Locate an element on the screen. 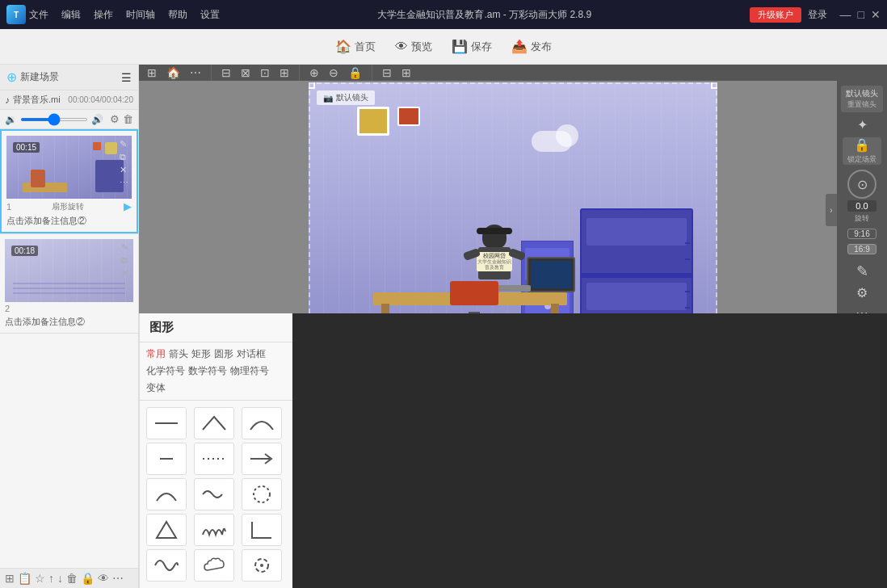 This screenshot has width=887, height=588. rotate-dial: ⊙ is located at coordinates (862, 184).